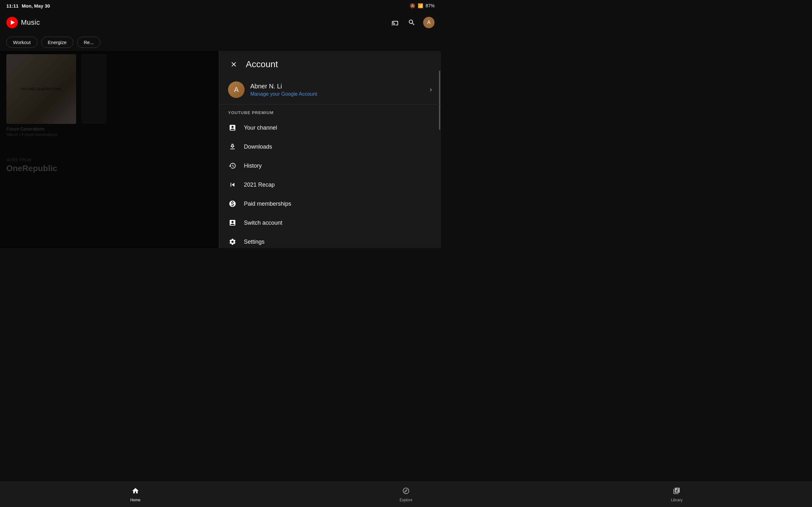 The height and width of the screenshot is (507, 812). I want to click on menu-paid-memberships: Paid memberships, so click(330, 204).